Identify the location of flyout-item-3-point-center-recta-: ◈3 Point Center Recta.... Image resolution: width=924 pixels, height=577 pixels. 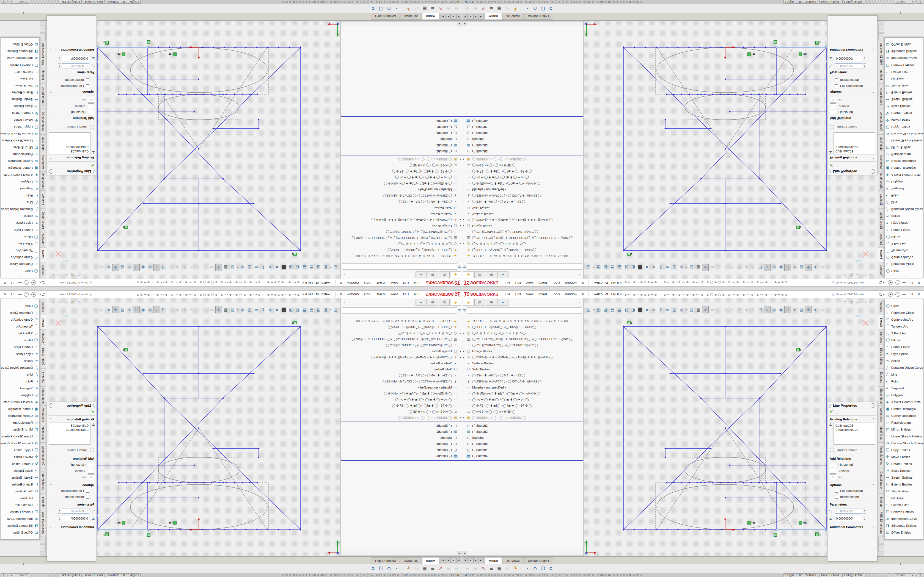
(20, 175).